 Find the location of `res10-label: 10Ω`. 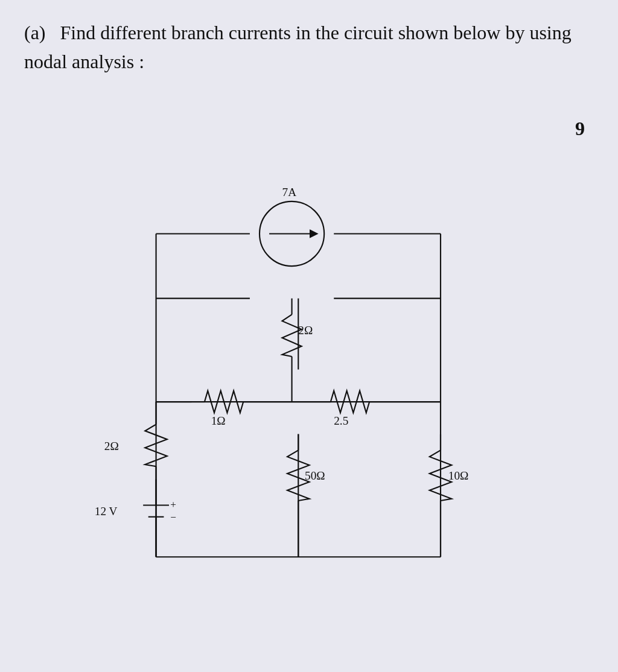

res10-label: 10Ω is located at coordinates (459, 475).